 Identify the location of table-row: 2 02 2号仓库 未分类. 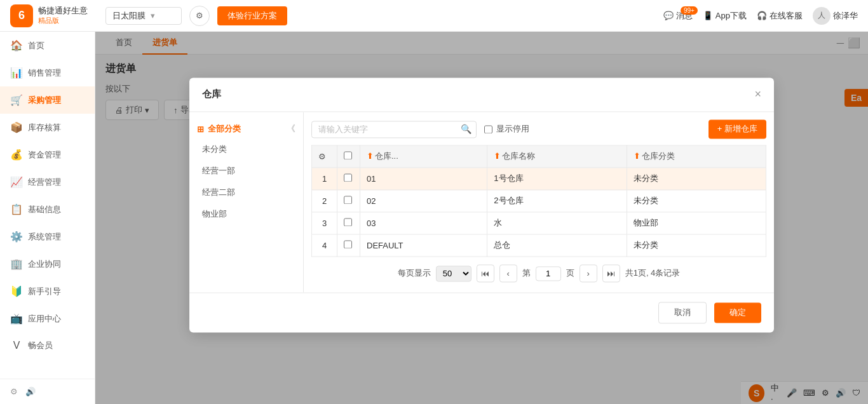
(539, 201).